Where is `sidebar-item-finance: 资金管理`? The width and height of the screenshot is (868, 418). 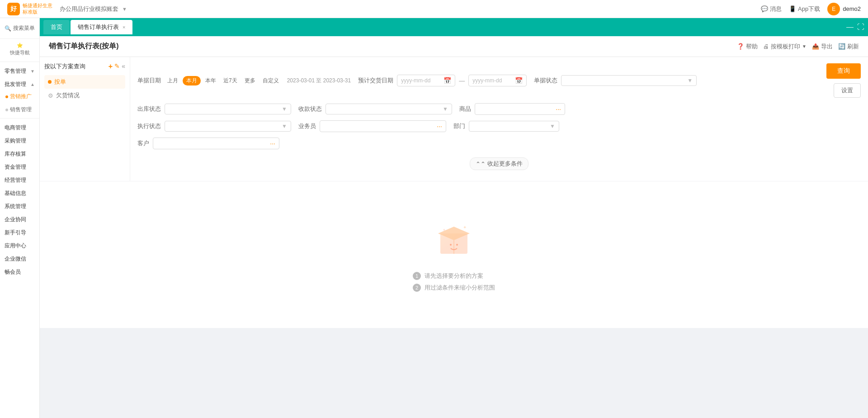 sidebar-item-finance: 资金管理 is located at coordinates (20, 166).